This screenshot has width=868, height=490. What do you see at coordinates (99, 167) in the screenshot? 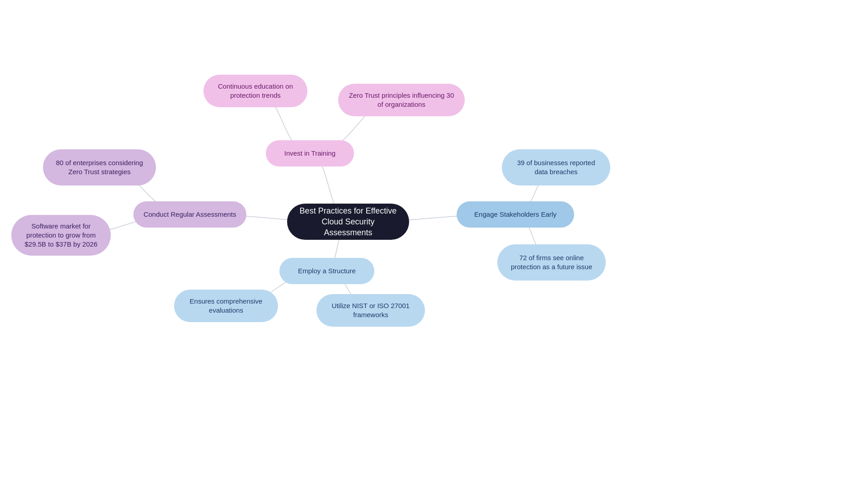
I see `node-enterprises80: 80 of enterprises considering Zero Trust…` at bounding box center [99, 167].